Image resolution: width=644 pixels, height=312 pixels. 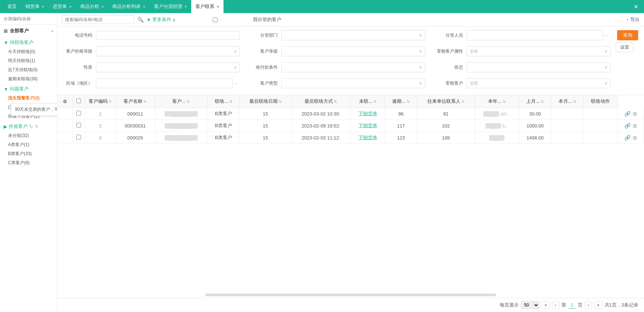 I want to click on status-select: ∨, so click(x=539, y=67).